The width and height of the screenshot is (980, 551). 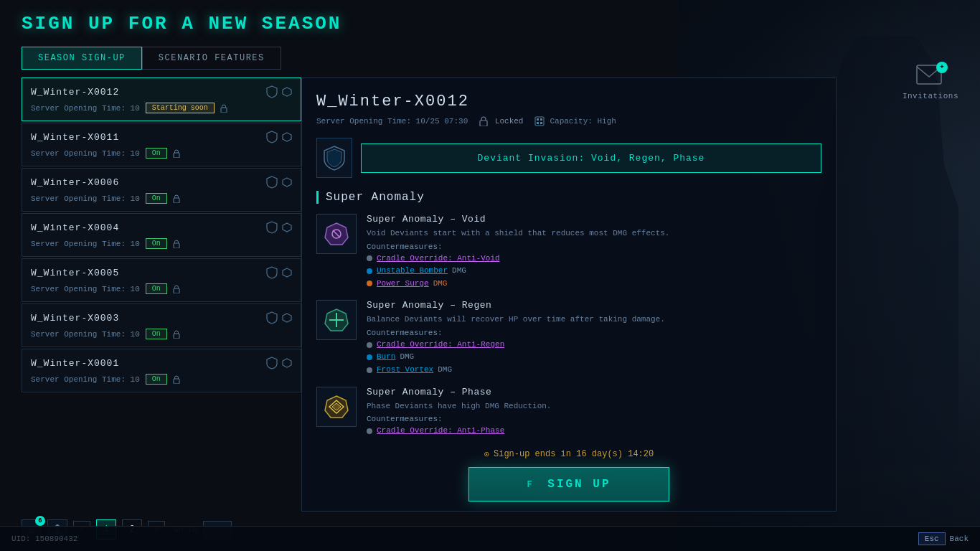 What do you see at coordinates (75, 319) in the screenshot?
I see `server-name: W_Winter-X0003` at bounding box center [75, 319].